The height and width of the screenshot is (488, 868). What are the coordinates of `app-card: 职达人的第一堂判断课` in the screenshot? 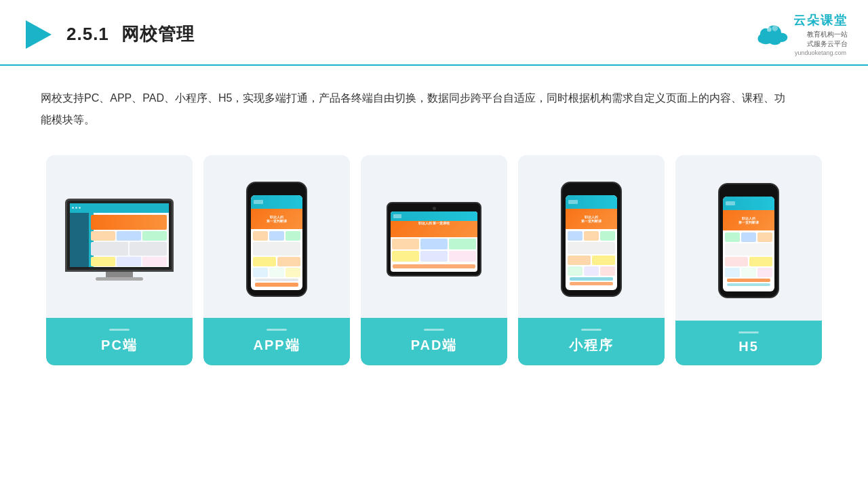 It's located at (277, 260).